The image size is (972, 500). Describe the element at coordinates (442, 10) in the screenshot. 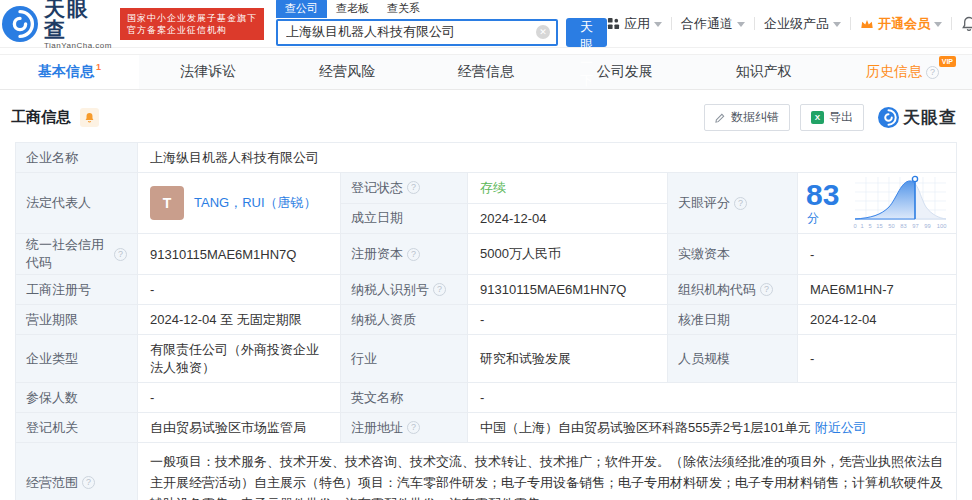

I see `search-tabs: 查公司 查老板 查关系` at that location.